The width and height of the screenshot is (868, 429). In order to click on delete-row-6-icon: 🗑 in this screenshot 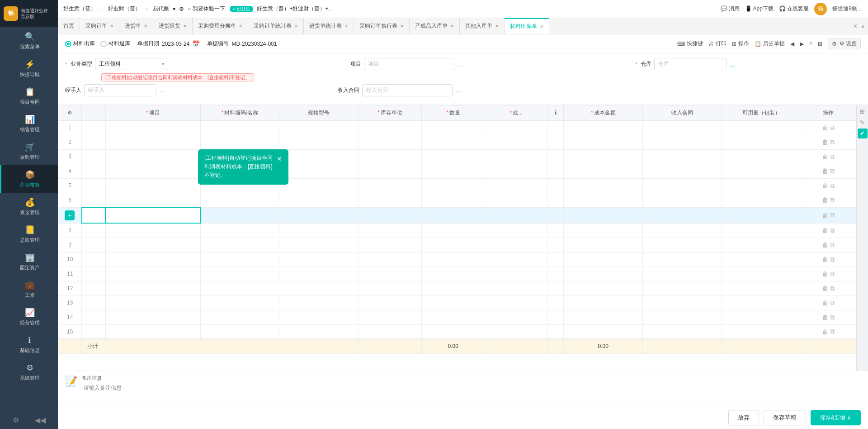, I will do `click(825, 200)`.